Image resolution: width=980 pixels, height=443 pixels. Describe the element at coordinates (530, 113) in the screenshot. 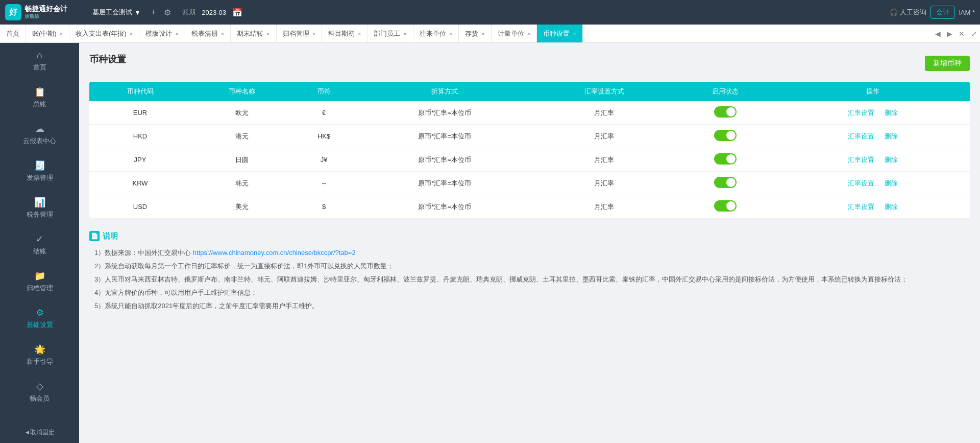

I see `table-row: EUR 欧元 € 原币*汇率=本位币 月汇率 汇率设置 删除` at that location.